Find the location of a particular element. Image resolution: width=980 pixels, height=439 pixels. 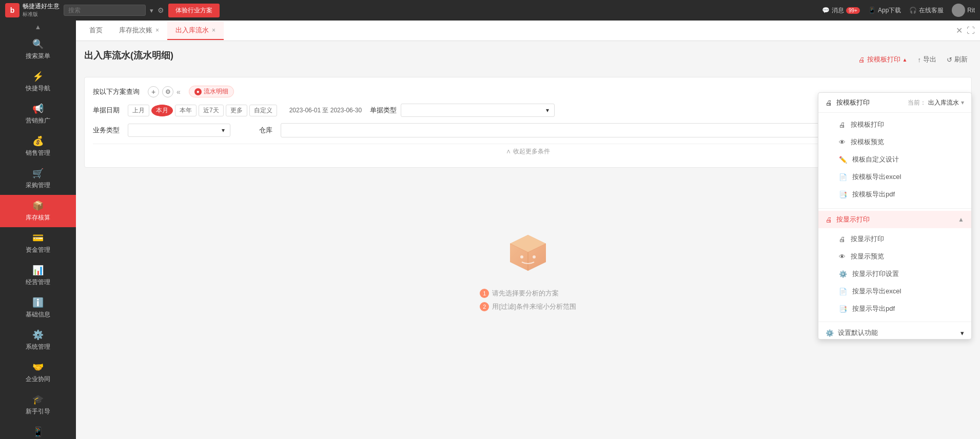

business-type-dropdown-icon: ▾ is located at coordinates (223, 130).